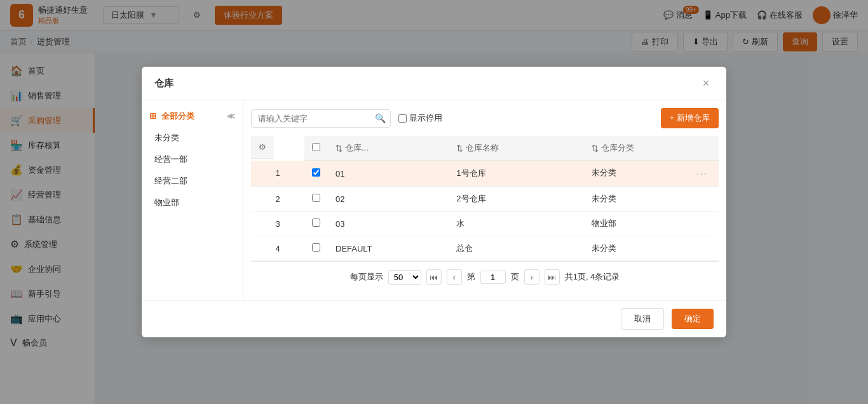 Image resolution: width=868 pixels, height=404 pixels. Describe the element at coordinates (388, 174) in the screenshot. I see `row-code: 01` at that location.